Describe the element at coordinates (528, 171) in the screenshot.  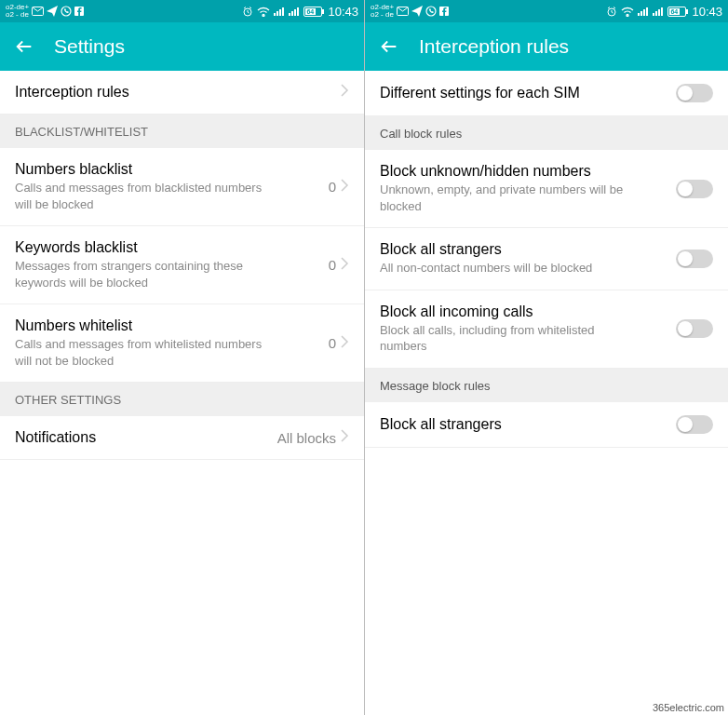
I see `label: Block unknown/hidden numbers` at that location.